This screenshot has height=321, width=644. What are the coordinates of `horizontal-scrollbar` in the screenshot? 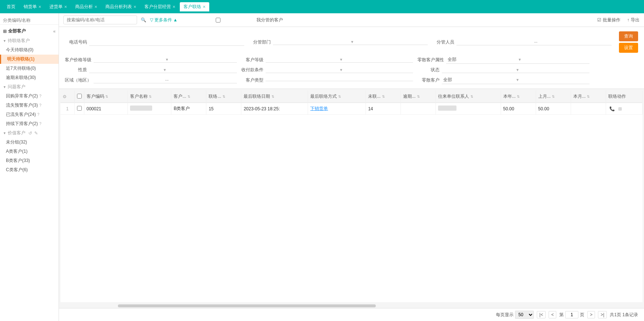 It's located at (351, 306).